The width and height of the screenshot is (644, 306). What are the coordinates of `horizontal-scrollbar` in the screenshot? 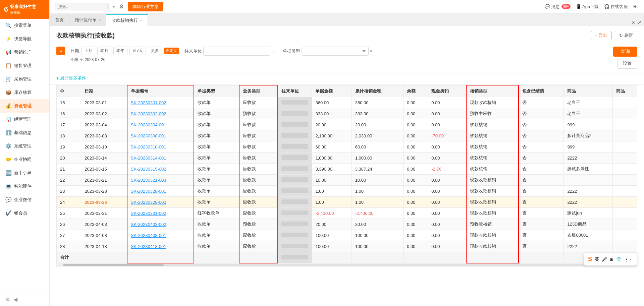 It's located at (347, 265).